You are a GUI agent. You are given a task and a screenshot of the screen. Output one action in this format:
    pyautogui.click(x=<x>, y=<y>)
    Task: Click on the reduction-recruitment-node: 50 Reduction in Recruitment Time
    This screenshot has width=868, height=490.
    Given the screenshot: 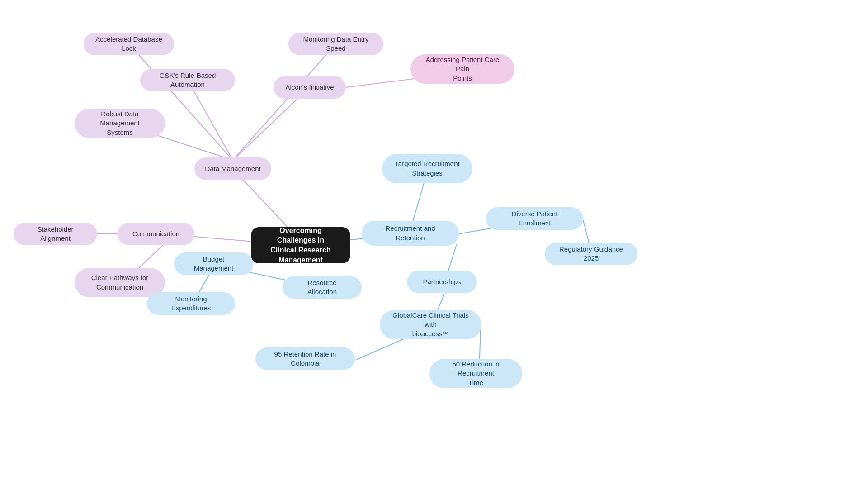 What is the action you would take?
    pyautogui.click(x=476, y=374)
    